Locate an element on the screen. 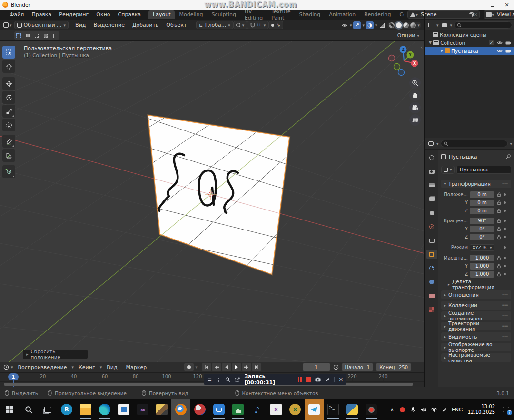 The height and width of the screenshot is (420, 514). workspace-tab-sculpting: Sculpting is located at coordinates (224, 14).